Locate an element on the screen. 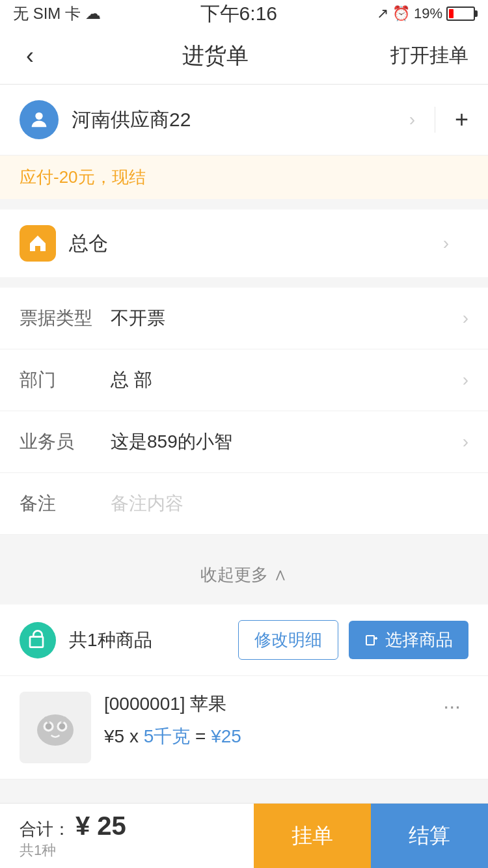 The image size is (488, 868). remark-label: 备注 is located at coordinates (65, 504).